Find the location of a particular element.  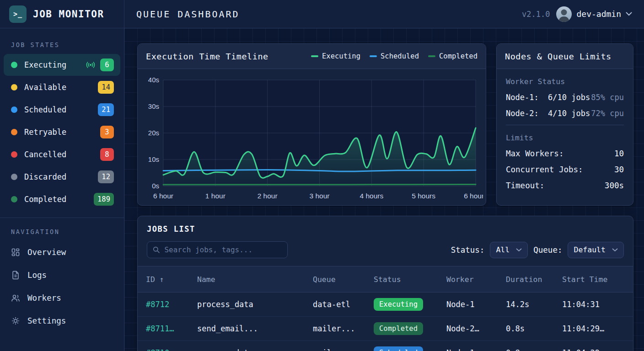

sidebar-item-completed: Completed189 is located at coordinates (62, 199).